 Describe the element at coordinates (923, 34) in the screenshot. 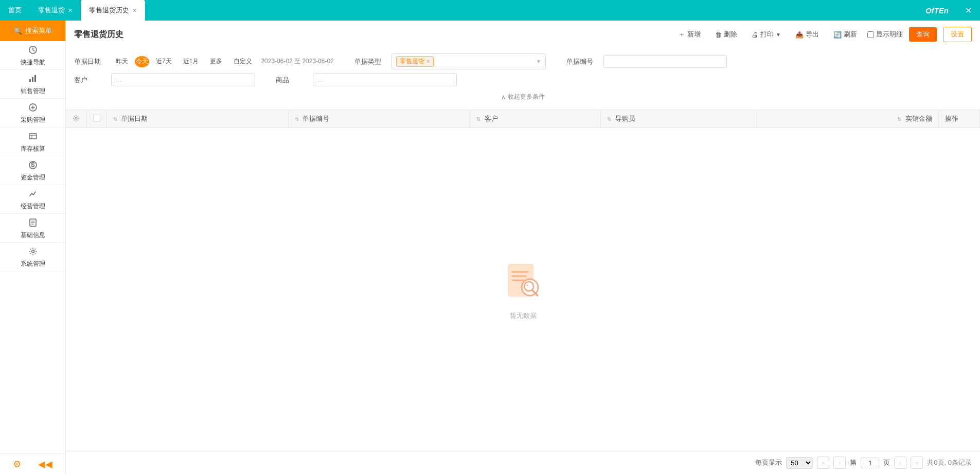

I see `query-button: 查询` at that location.